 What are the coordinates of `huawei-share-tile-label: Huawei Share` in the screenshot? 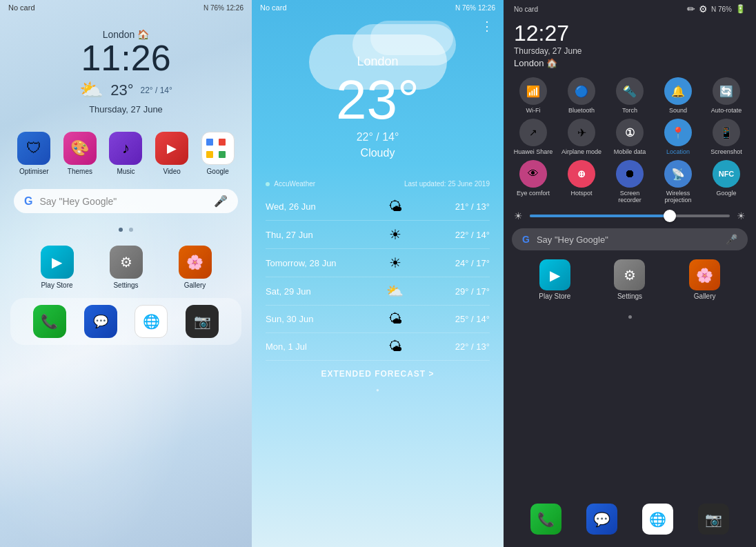 It's located at (534, 152).